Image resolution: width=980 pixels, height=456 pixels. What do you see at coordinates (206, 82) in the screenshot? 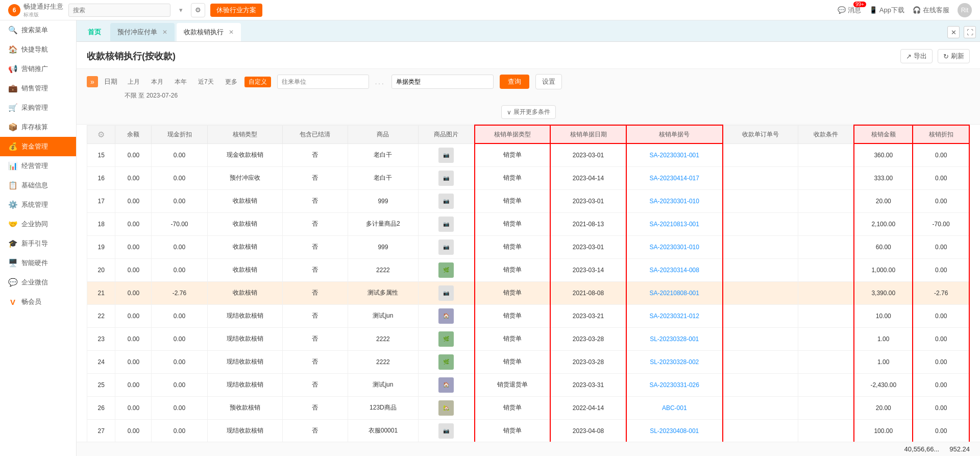
I see `date-7days-button: 近7天` at bounding box center [206, 82].